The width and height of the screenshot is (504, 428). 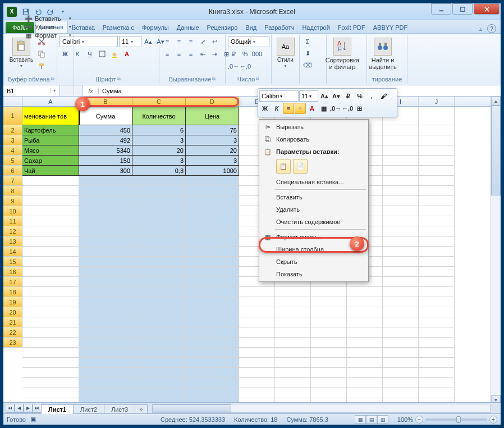 What do you see at coordinates (120, 409) in the screenshot?
I see `sheet-tab: Лист3` at bounding box center [120, 409].